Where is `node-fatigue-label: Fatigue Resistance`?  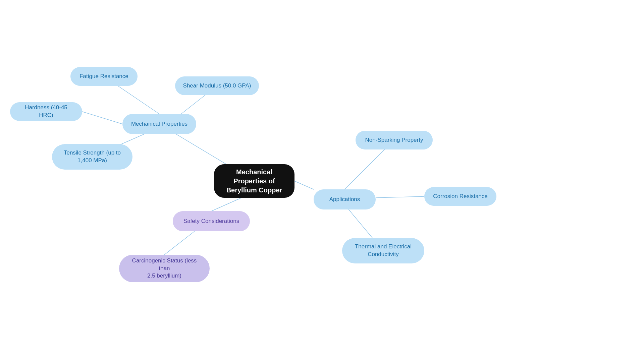
node-fatigue-label: Fatigue Resistance is located at coordinates (104, 76).